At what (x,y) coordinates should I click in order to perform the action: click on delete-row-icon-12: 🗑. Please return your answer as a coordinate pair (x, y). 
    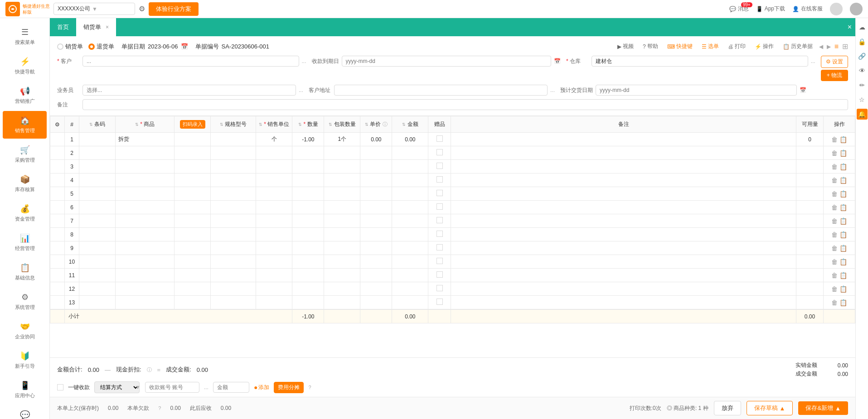
    Looking at the image, I should click on (834, 303).